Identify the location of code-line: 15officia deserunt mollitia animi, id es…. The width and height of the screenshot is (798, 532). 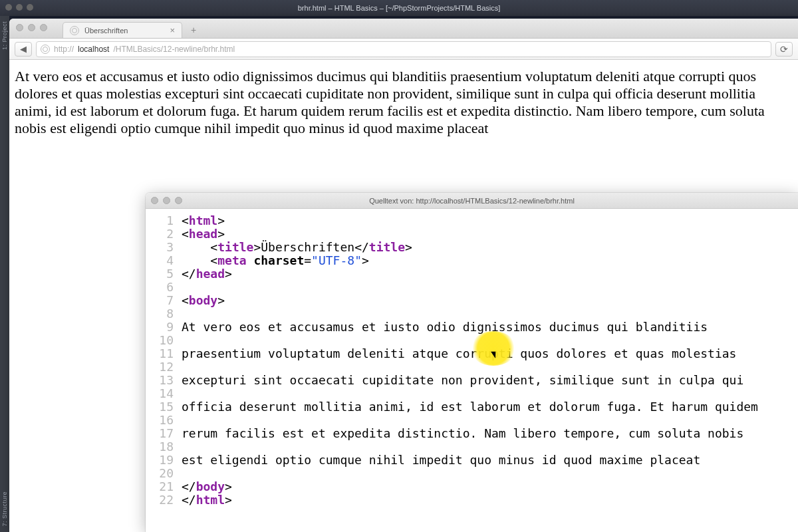
(472, 407).